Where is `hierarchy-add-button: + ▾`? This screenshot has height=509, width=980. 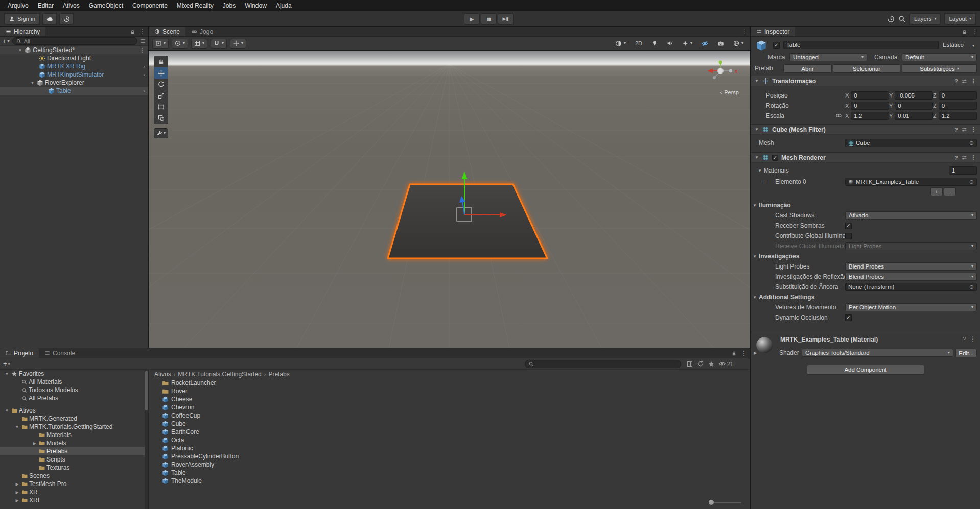 hierarchy-add-button: + ▾ is located at coordinates (6, 41).